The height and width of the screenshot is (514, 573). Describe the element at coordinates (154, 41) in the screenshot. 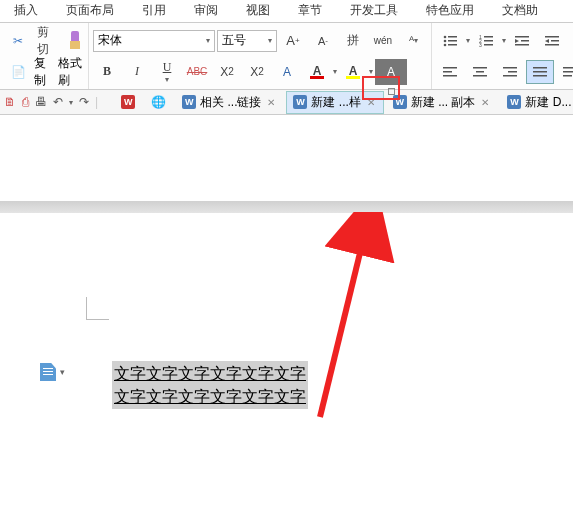

I see `font-family-combo: 宋体 ▾` at that location.